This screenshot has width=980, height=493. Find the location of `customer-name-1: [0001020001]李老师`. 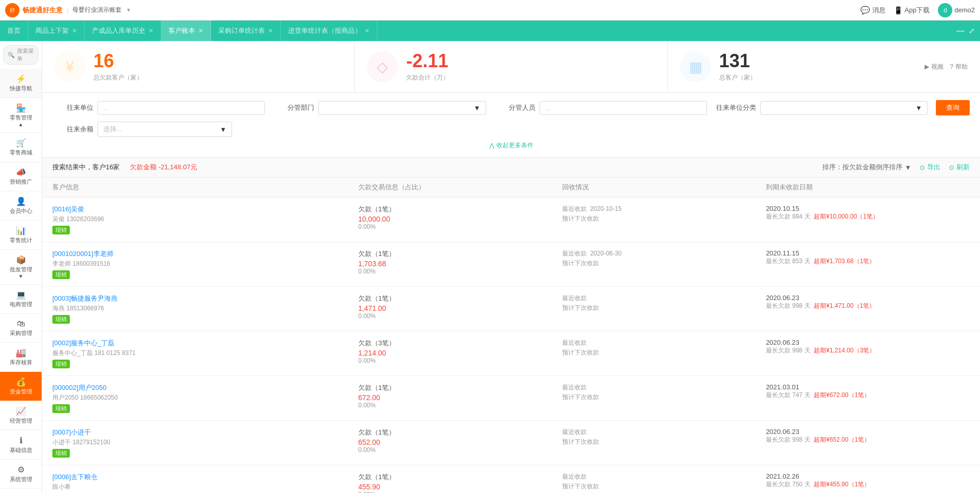

customer-name-1: [0001020001]李老师 is located at coordinates (205, 254).